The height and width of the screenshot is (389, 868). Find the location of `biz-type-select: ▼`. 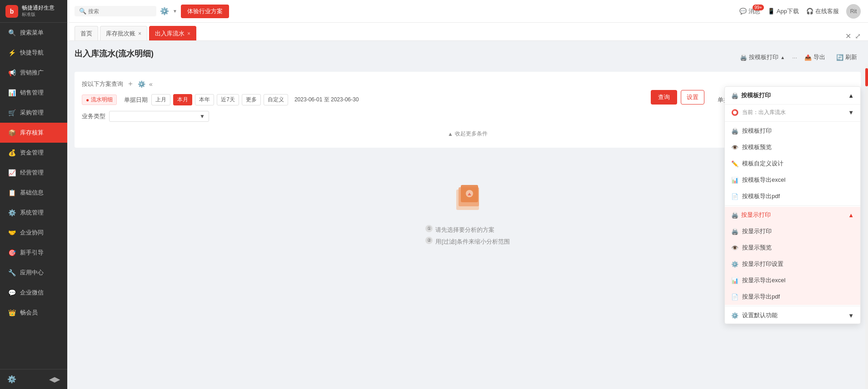

biz-type-select: ▼ is located at coordinates (159, 116).